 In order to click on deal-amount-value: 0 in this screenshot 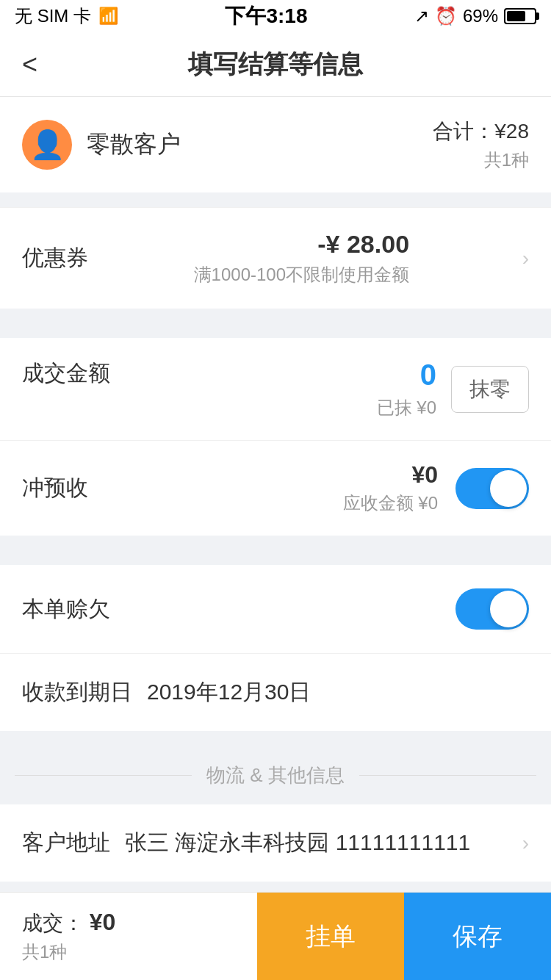, I will do `click(407, 375)`.